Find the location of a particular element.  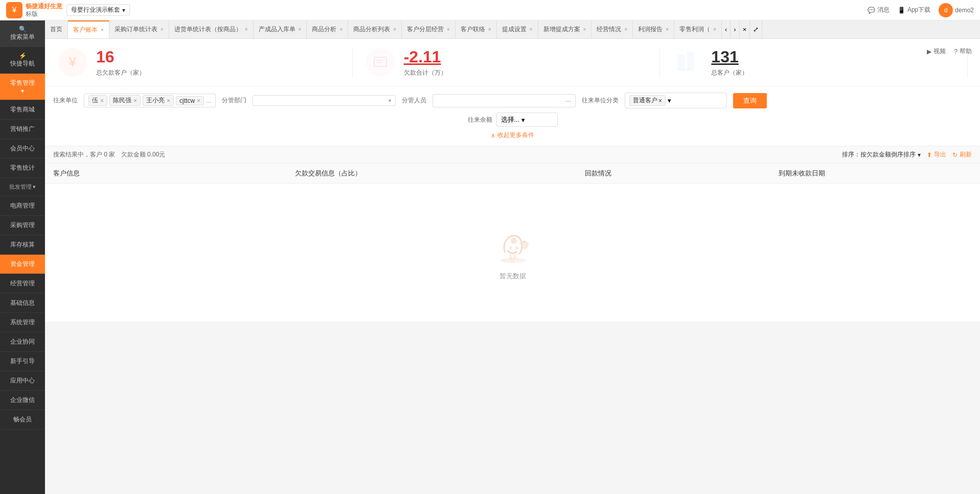

collapse-icon: ∧ is located at coordinates (493, 136).